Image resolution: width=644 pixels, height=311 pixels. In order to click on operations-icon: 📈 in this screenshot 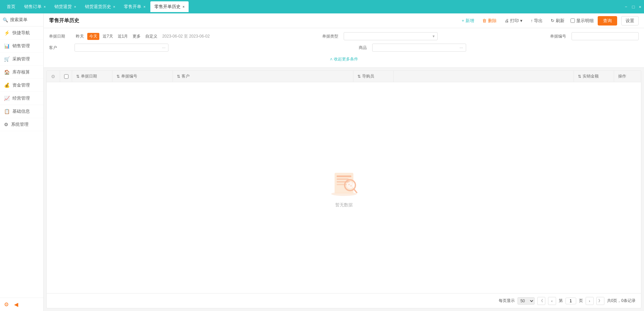, I will do `click(7, 98)`.